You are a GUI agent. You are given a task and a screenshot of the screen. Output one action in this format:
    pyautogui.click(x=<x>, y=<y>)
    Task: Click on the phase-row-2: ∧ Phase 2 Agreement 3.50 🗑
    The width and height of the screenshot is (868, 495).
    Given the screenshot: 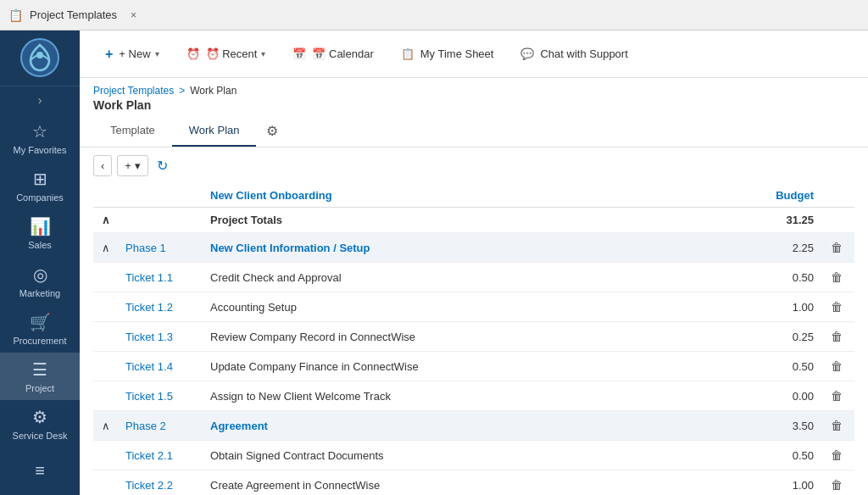 What is the action you would take?
    pyautogui.click(x=474, y=425)
    